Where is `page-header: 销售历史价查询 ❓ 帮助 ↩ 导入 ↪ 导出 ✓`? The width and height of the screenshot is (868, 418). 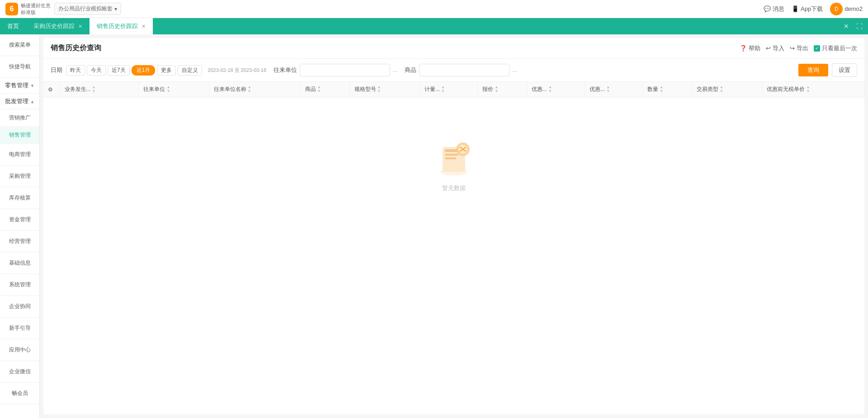
page-header: 销售历史价查询 ❓ 帮助 ↩ 导入 ↪ 导出 ✓ is located at coordinates (454, 48).